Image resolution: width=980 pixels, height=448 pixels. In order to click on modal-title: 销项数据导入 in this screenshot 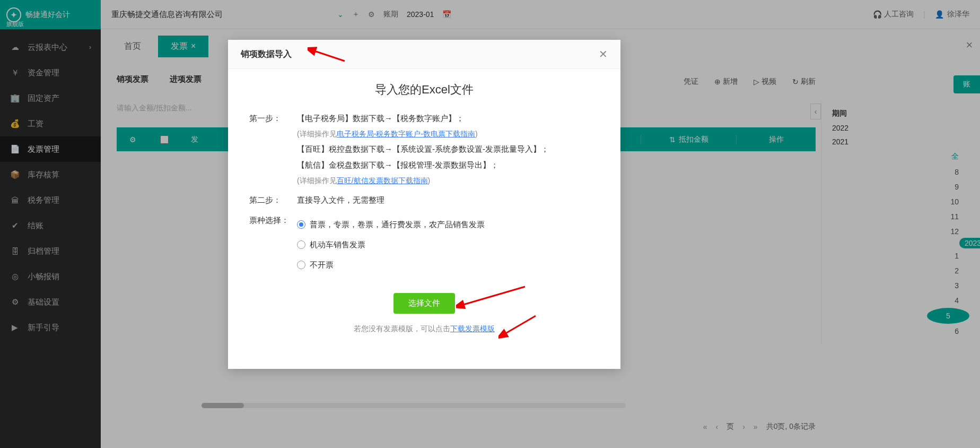, I will do `click(266, 54)`.